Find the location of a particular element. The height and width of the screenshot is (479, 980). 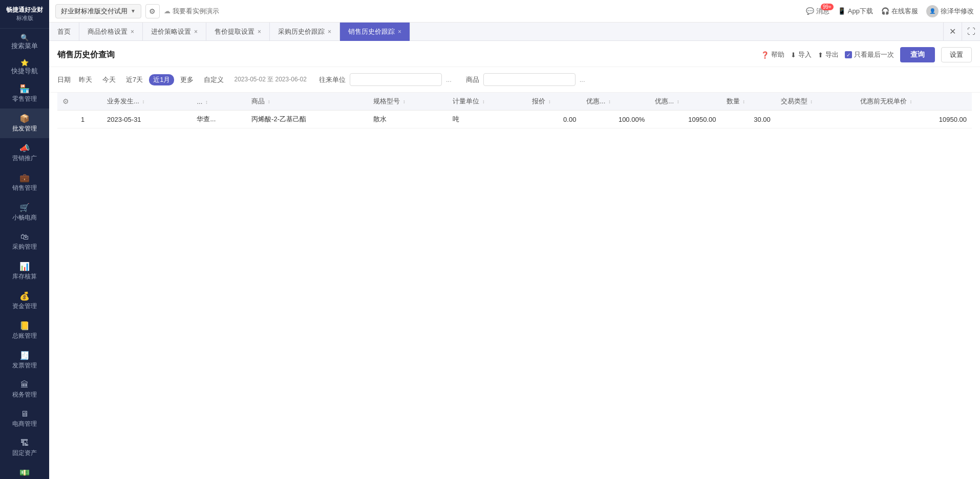

cell-pretax-price: 10950.00 is located at coordinates (913, 120).